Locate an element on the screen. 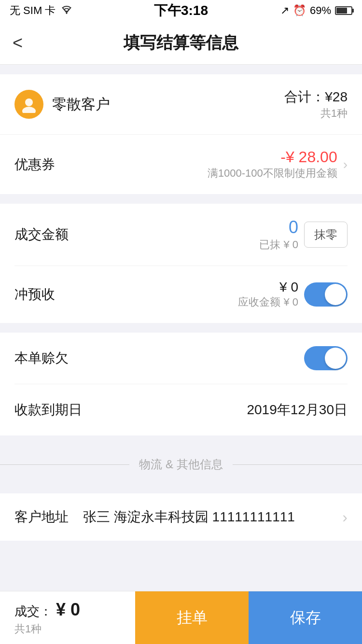  customer-row: 零散客户 合计：¥28 共1种 is located at coordinates (181, 104).